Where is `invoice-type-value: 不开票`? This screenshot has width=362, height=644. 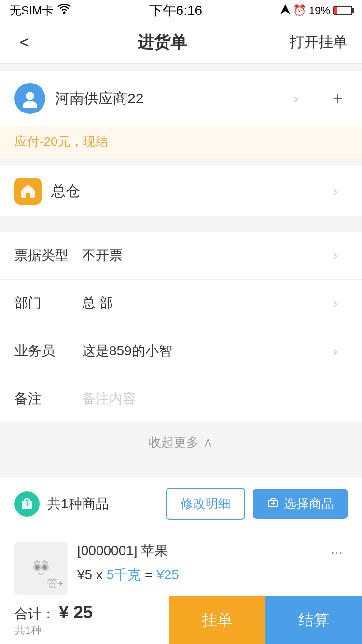 invoice-type-value: 不开票 is located at coordinates (208, 255).